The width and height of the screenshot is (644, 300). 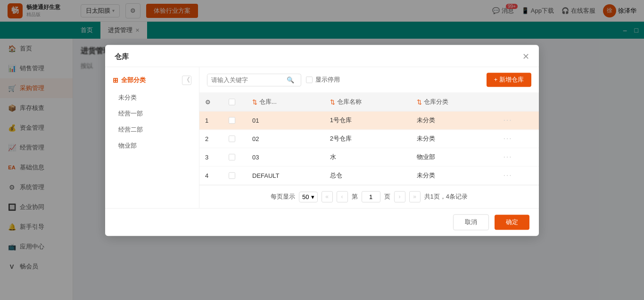 I want to click on page-suffix: 页, so click(x=388, y=197).